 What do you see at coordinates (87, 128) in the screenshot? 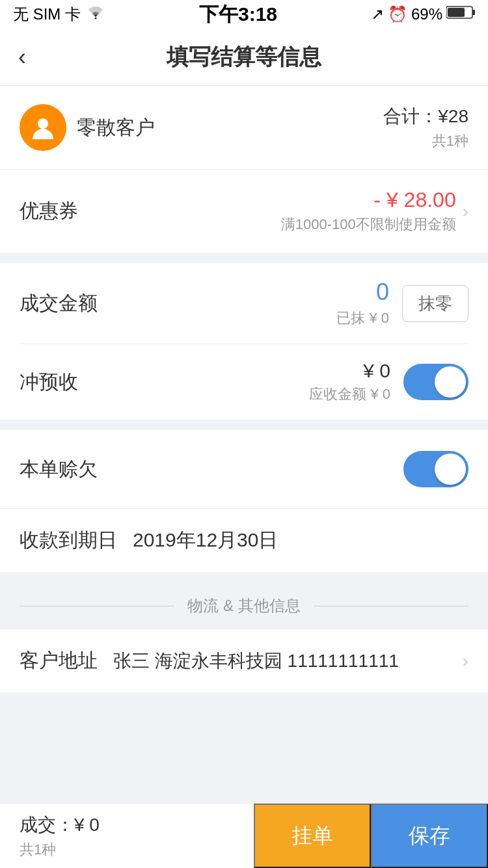
I see `customer-info: 零散客户` at bounding box center [87, 128].